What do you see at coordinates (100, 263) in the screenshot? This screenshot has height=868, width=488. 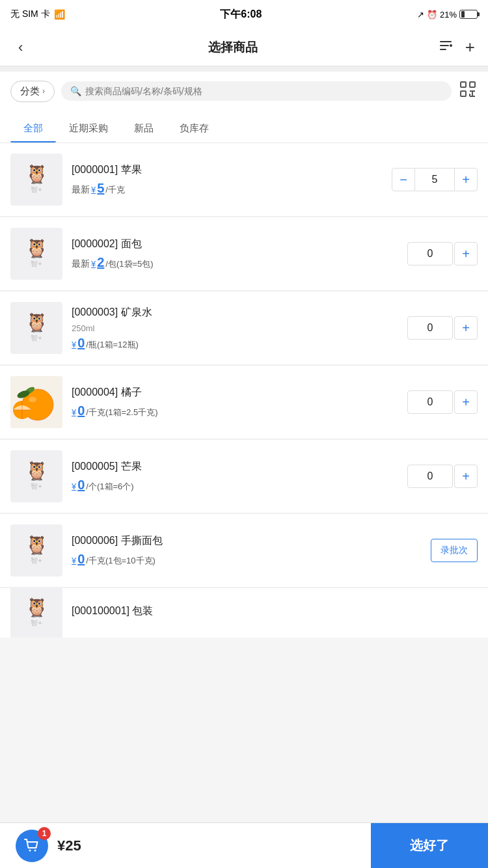 I see `price-num: 2` at bounding box center [100, 263].